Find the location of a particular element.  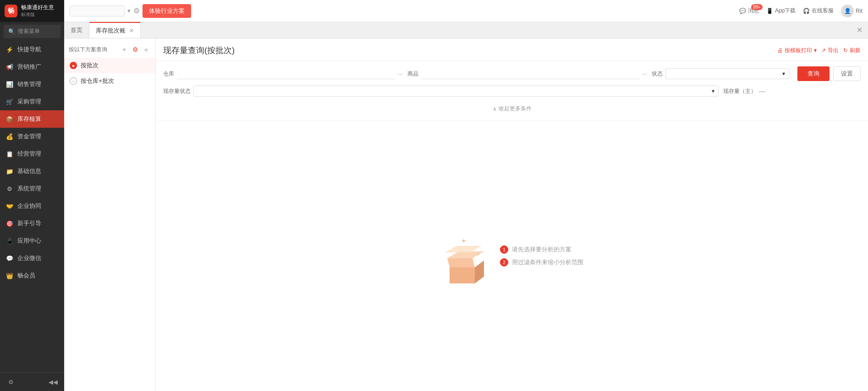

message-button: 💬 消息 99+ is located at coordinates (749, 11).